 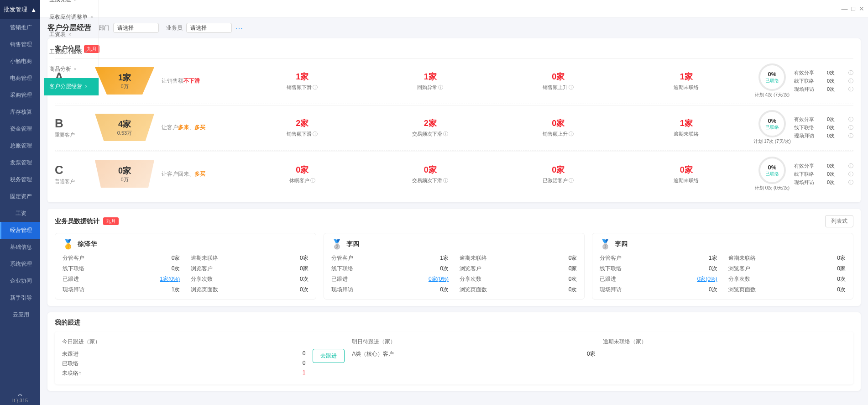 What do you see at coordinates (121, 258) in the screenshot?
I see `sp-stat-left-0-0: 分管客户0家` at bounding box center [121, 258].